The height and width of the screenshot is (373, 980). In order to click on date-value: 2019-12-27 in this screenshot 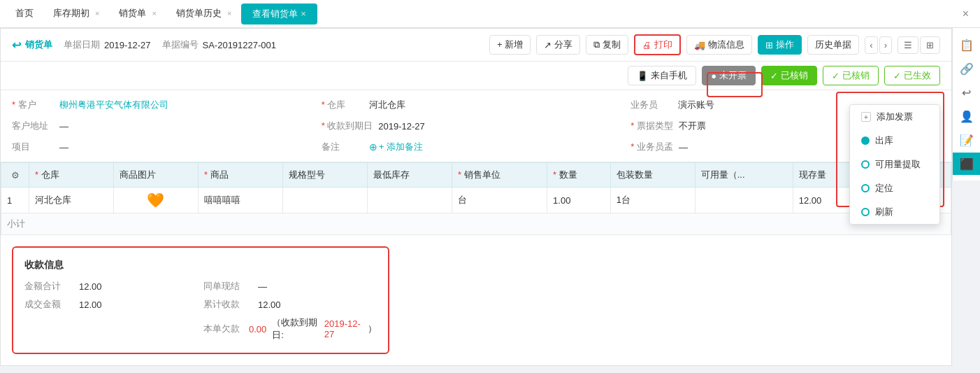, I will do `click(127, 45)`.